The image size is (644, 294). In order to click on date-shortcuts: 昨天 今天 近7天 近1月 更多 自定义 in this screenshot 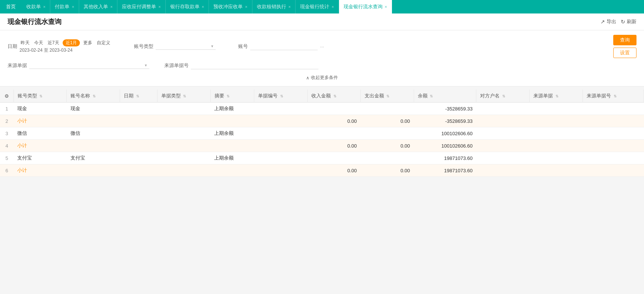, I will do `click(65, 43)`.